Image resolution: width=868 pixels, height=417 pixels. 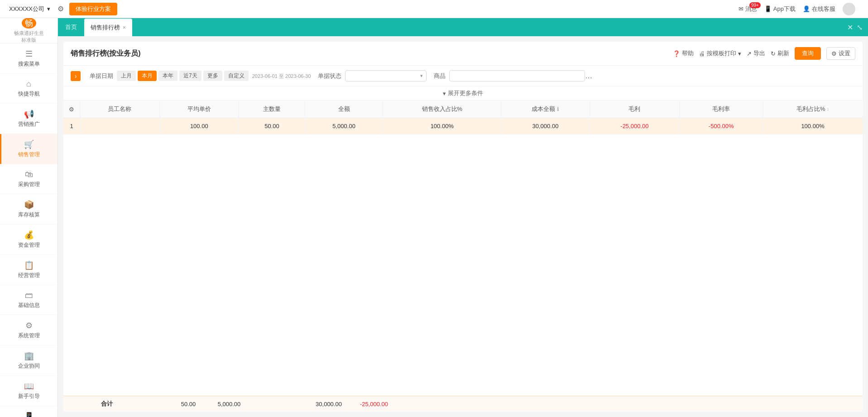 What do you see at coordinates (29, 331) in the screenshot?
I see `sidebar-item-system: ⚙ 系统管理` at bounding box center [29, 331].